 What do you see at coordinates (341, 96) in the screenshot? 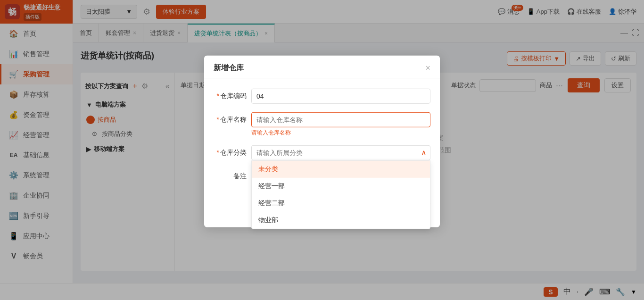
I see `code-input` at bounding box center [341, 96].